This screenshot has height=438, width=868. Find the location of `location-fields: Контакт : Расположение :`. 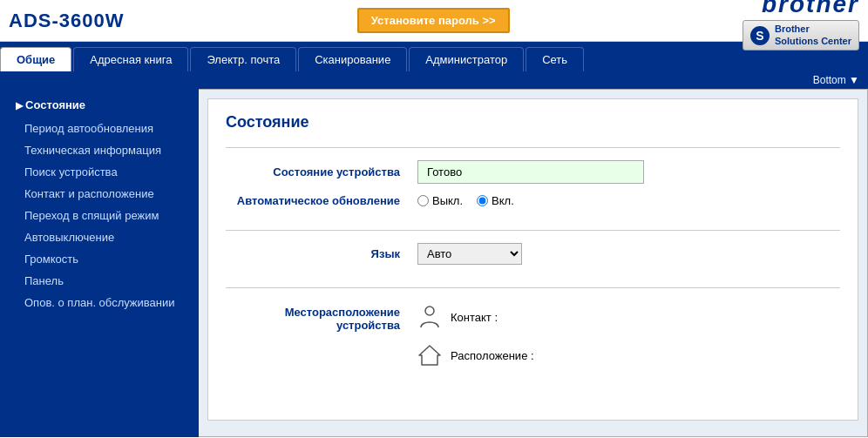

location-fields: Контакт : Расположение : is located at coordinates (629, 334).